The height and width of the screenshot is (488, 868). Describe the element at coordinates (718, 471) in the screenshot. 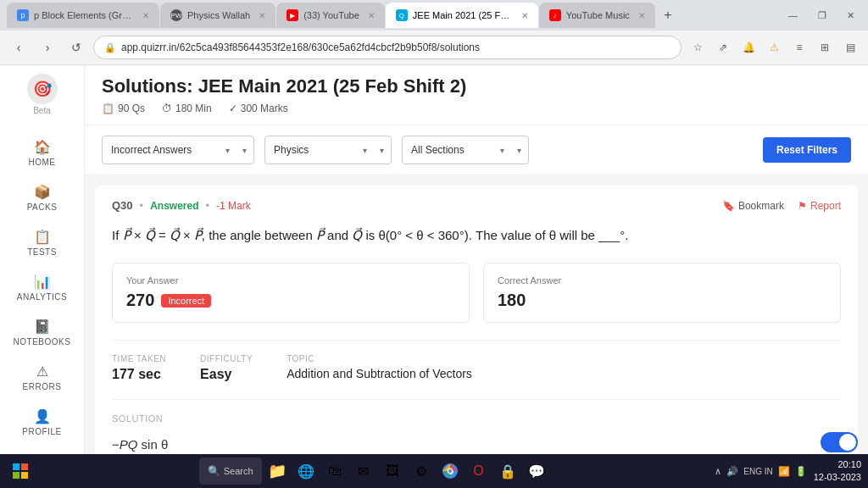

I see `expand-tray-icon: ∧` at that location.